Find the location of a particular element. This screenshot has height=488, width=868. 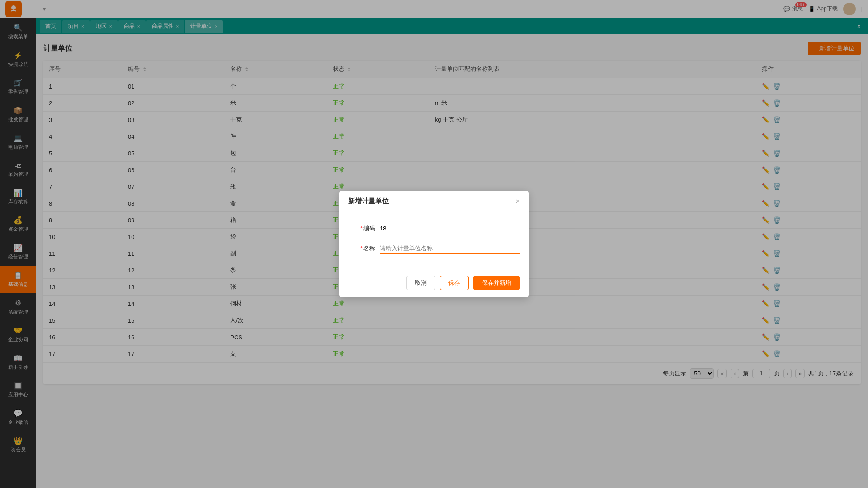

save-add-button: 保存并新增 is located at coordinates (496, 283).